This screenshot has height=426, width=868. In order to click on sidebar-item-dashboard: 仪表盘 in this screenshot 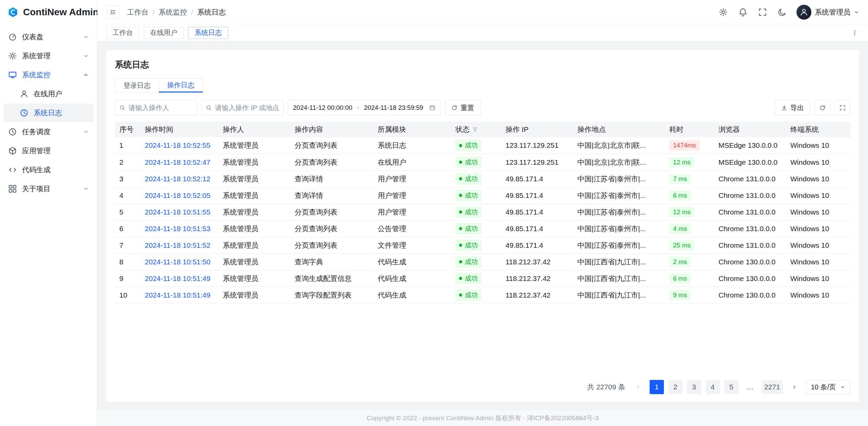, I will do `click(48, 37)`.